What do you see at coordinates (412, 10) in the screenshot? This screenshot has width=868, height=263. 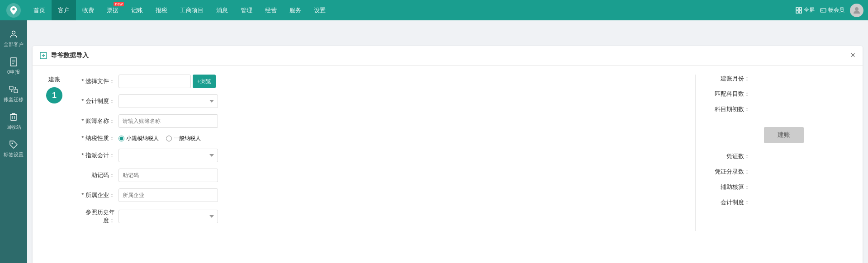 I see `nav-items: 首页 客户 收费 票据 new 记账 报税 工商项目 消息 管理 经营 服务 设…` at bounding box center [412, 10].